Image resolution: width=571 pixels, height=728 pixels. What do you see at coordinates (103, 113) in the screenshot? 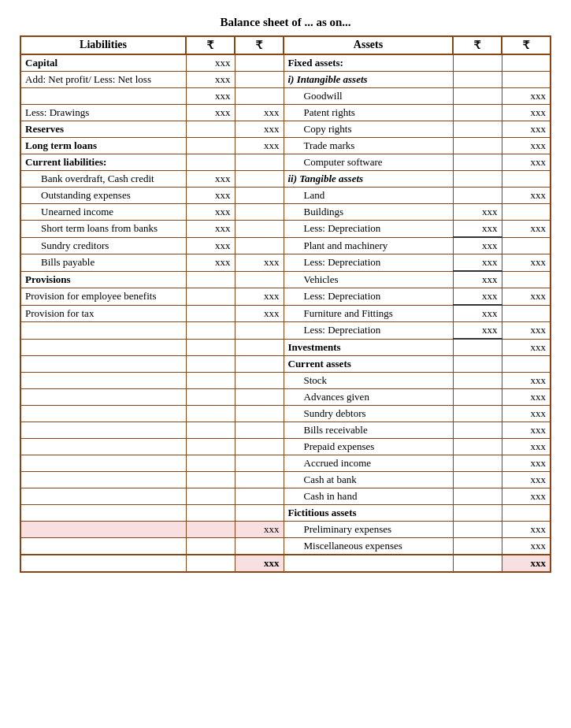
I see `liability-label: Less: Drawings` at bounding box center [103, 113].